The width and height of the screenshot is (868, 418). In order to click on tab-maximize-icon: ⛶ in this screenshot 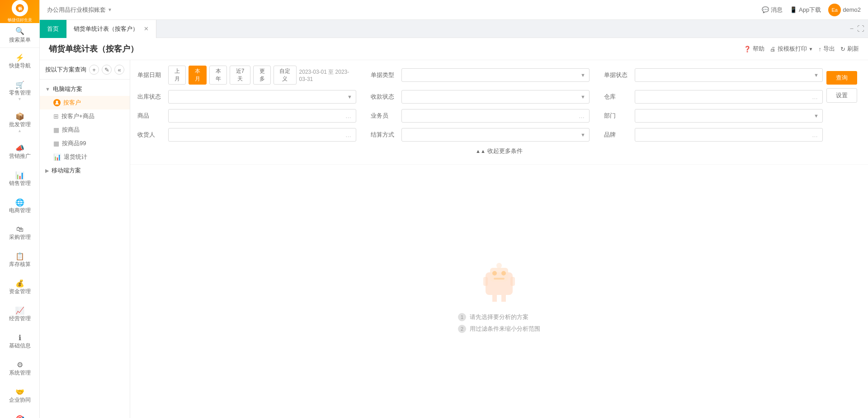, I will do `click(861, 29)`.